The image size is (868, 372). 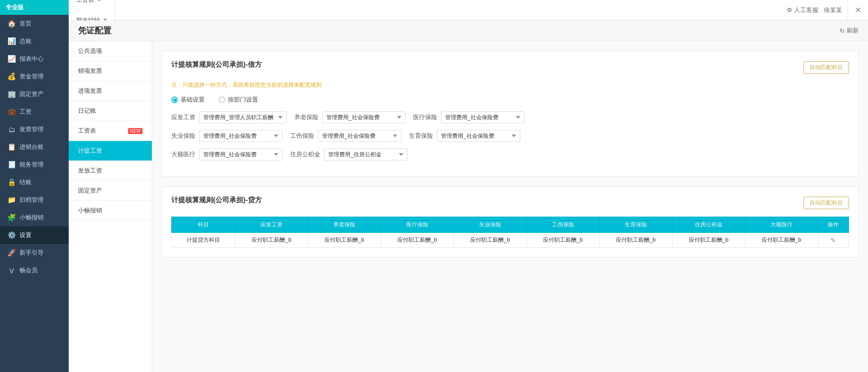 I want to click on topbar-right: ⚙ 人工客服 徐某某, so click(x=817, y=10).